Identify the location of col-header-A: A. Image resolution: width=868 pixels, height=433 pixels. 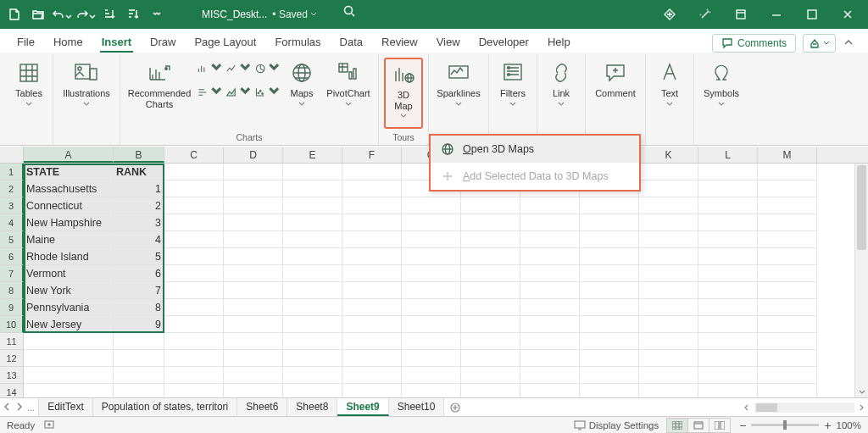
(69, 154).